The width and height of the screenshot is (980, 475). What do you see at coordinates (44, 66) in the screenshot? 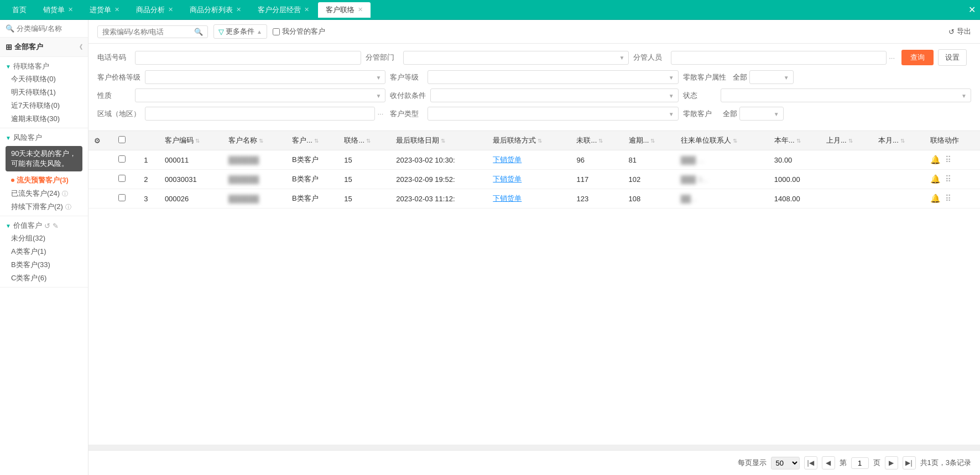
I see `group-pending-contact-title: ▼ 待联络客户` at bounding box center [44, 66].